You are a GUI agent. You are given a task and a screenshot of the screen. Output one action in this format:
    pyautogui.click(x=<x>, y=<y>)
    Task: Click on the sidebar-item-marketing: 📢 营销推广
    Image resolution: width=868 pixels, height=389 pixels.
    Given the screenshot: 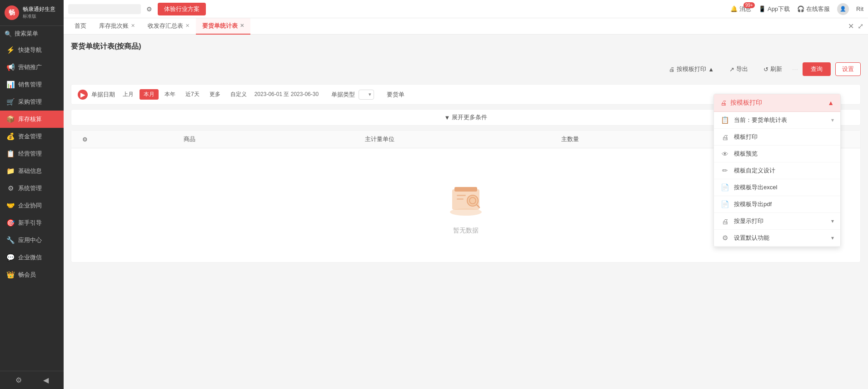 What is the action you would take?
    pyautogui.click(x=32, y=67)
    